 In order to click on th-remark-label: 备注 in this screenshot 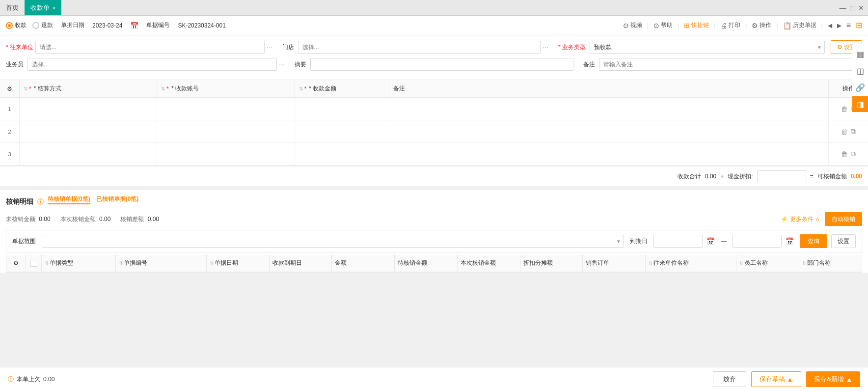, I will do `click(399, 88)`.